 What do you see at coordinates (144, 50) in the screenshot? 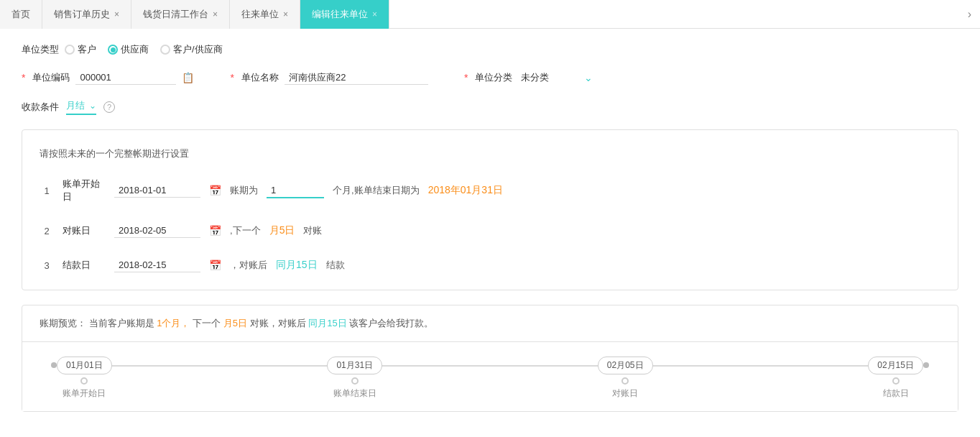
I see `radio-group-unit-type: 客户 供应商 客户/供应商` at bounding box center [144, 50].